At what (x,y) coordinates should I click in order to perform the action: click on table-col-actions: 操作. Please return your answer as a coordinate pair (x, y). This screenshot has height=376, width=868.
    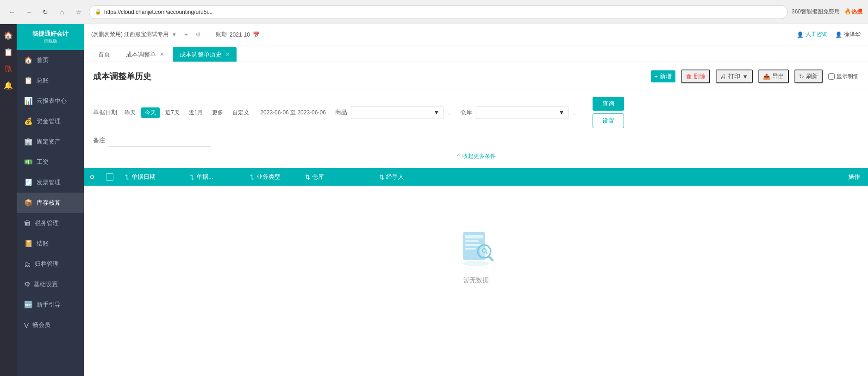
    Looking at the image, I should click on (854, 177).